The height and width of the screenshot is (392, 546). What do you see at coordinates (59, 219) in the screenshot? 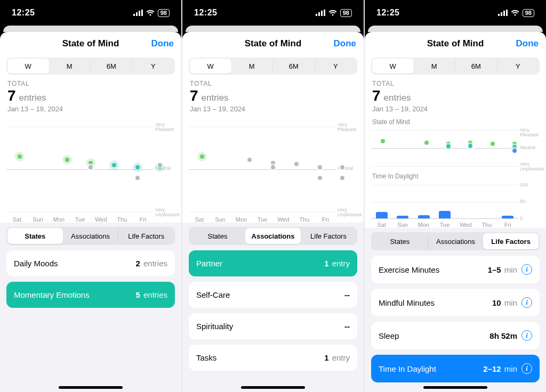
I see `day-mon: Mon` at bounding box center [59, 219].